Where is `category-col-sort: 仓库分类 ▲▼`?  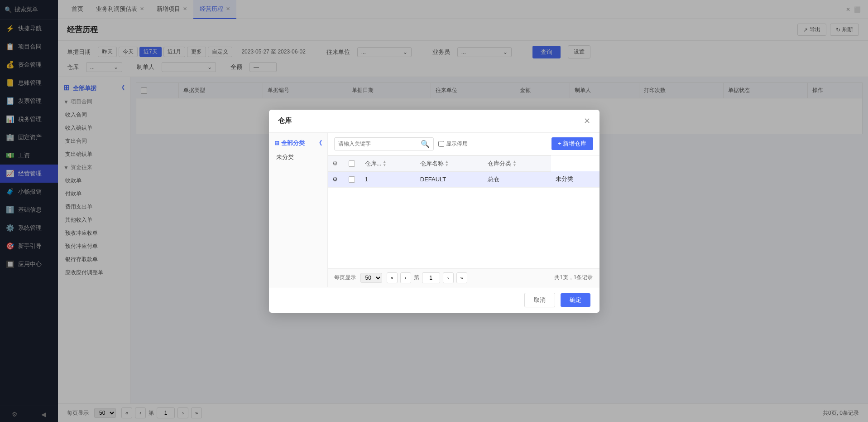 category-col-sort: 仓库分类 ▲▼ is located at coordinates (502, 164).